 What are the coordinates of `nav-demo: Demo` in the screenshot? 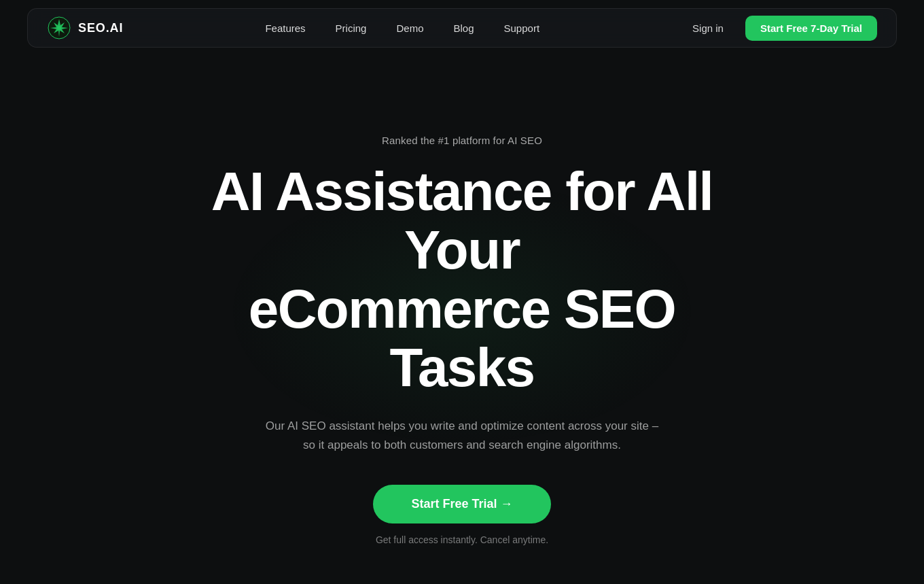 It's located at (410, 29).